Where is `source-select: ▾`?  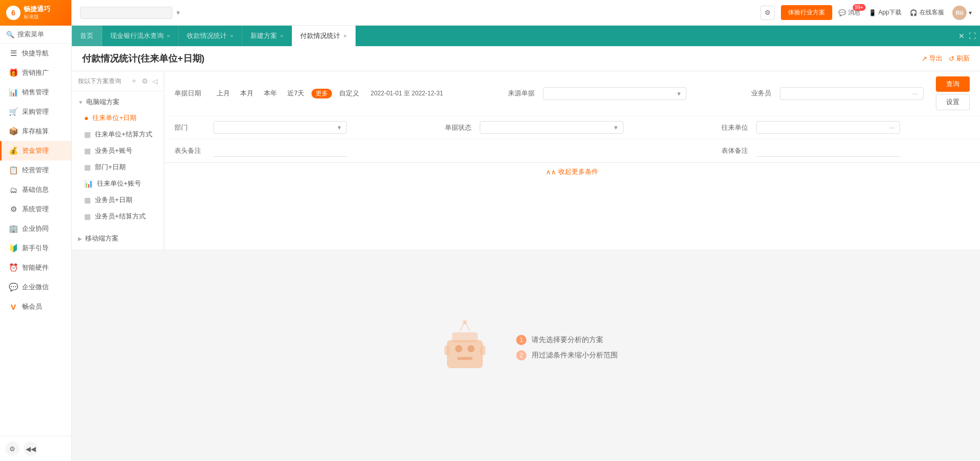
source-select: ▾ is located at coordinates (615, 93).